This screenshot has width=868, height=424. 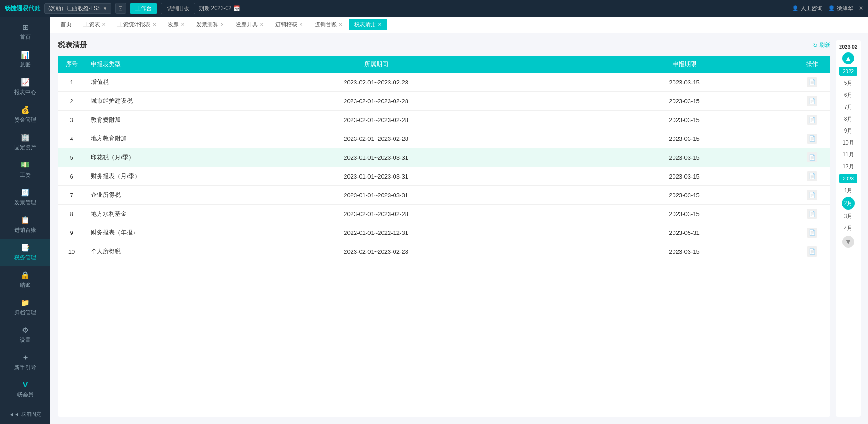 I want to click on table-row: 8 地方水利基金 2023-02-01~2023-02-28 2023-03-1…, so click(x=444, y=214).